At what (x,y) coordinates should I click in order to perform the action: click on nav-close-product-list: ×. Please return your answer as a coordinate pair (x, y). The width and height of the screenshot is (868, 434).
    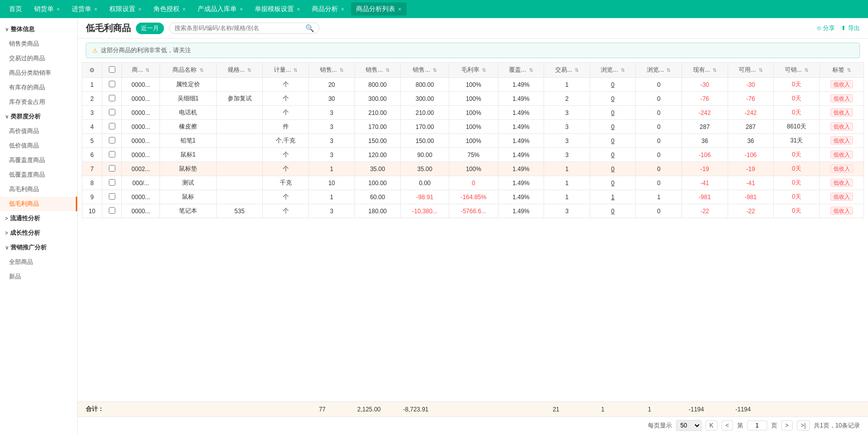
    Looking at the image, I should click on (400, 9).